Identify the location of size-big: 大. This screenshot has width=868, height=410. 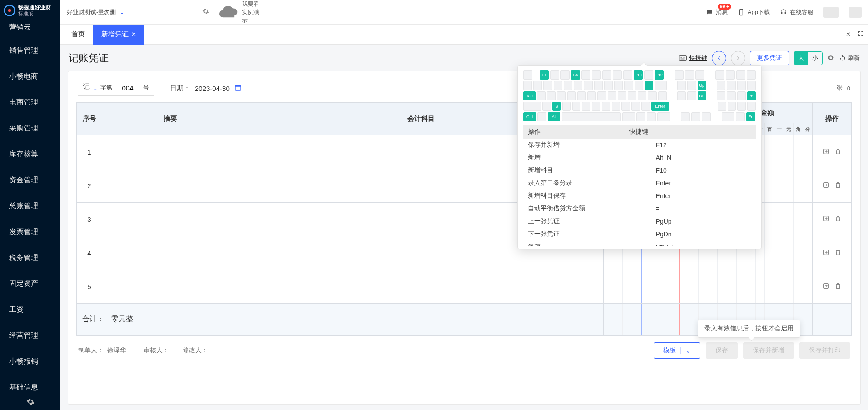
(801, 58).